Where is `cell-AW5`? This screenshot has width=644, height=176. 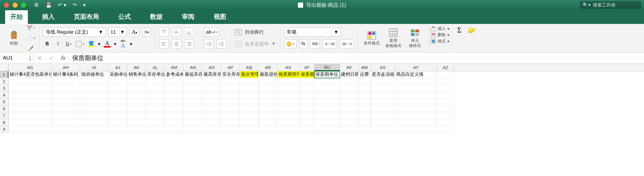 cell-AW5 is located at coordinates (365, 102).